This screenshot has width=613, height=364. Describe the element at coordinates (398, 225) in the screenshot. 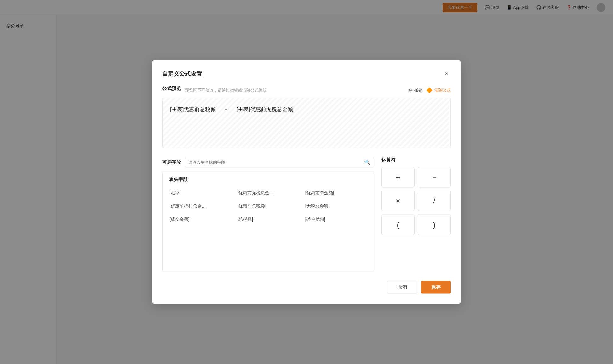

I see `op-left-paren: (` at that location.